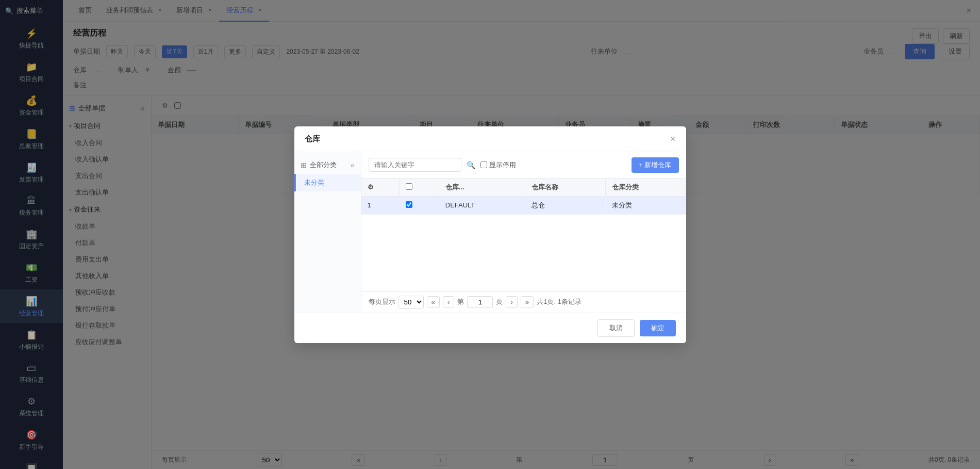  What do you see at coordinates (559, 302) in the screenshot?
I see `modal-total-label: 共1页, 1条记录` at bounding box center [559, 302].